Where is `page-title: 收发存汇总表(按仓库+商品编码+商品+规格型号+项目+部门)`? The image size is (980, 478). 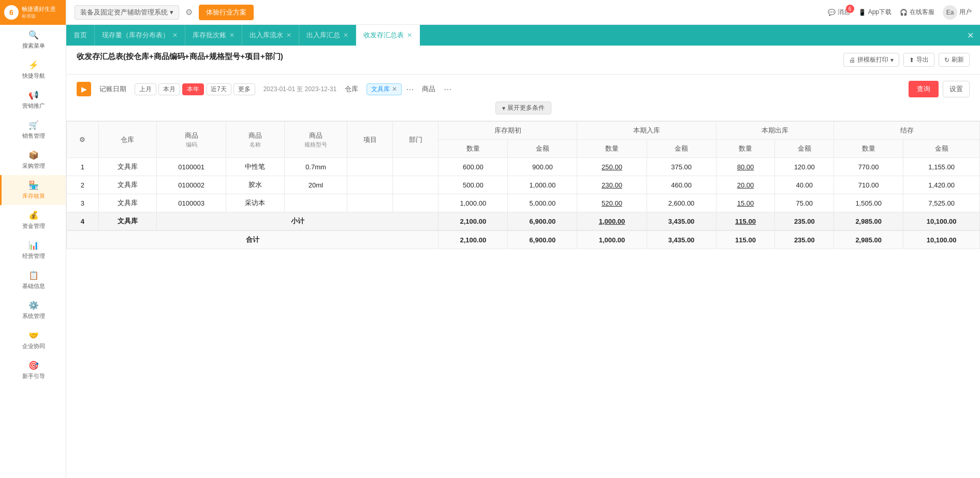
page-title: 收发存汇总表(按仓库+商品编码+商品+规格型号+项目+部门) is located at coordinates (180, 57).